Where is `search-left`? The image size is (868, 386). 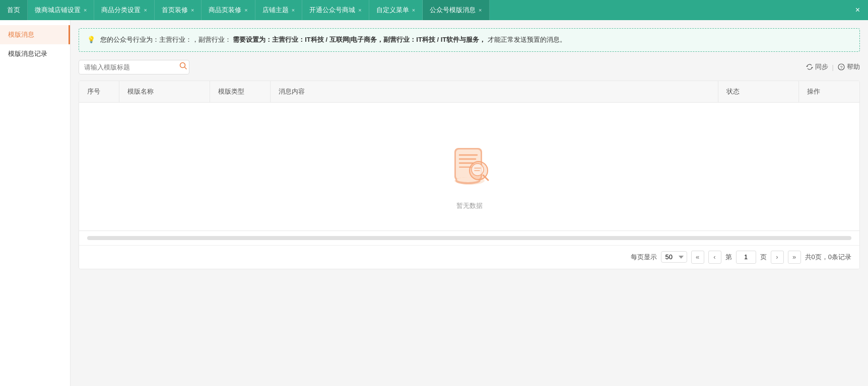 search-left is located at coordinates (133, 67).